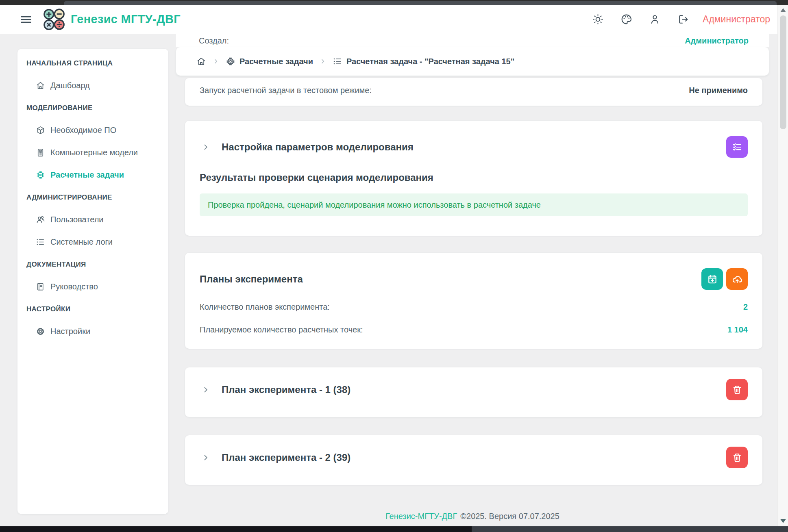 The width and height of the screenshot is (788, 532). Describe the element at coordinates (93, 332) in the screenshot. I see `sidebar-item-settings: Настройки` at that location.